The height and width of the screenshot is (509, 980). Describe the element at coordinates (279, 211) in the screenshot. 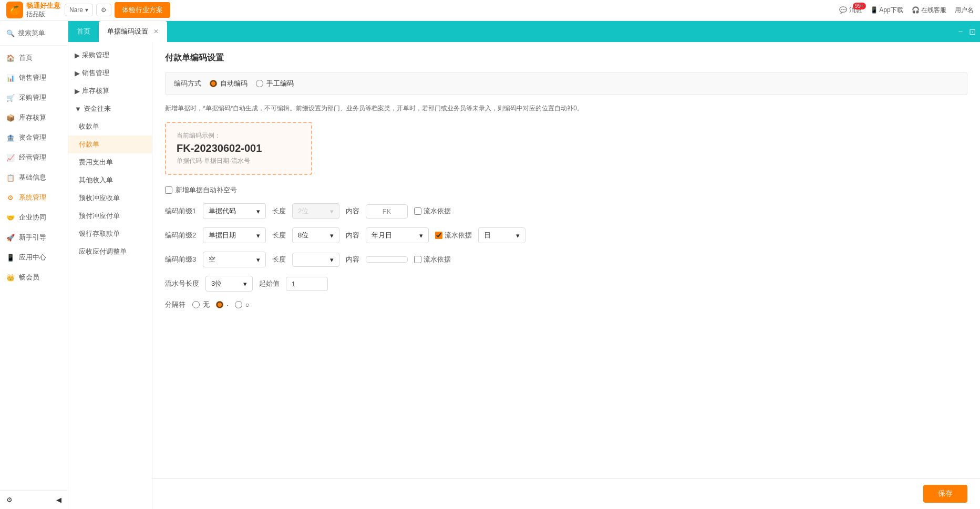

I see `length1-label: 长度` at that location.